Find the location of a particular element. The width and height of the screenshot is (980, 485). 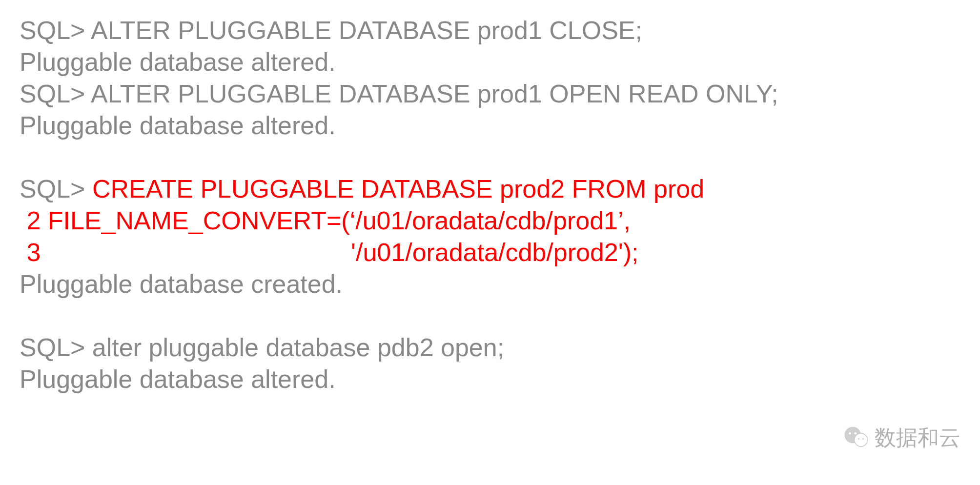

code-line: Pluggable database created. is located at coordinates (490, 284).